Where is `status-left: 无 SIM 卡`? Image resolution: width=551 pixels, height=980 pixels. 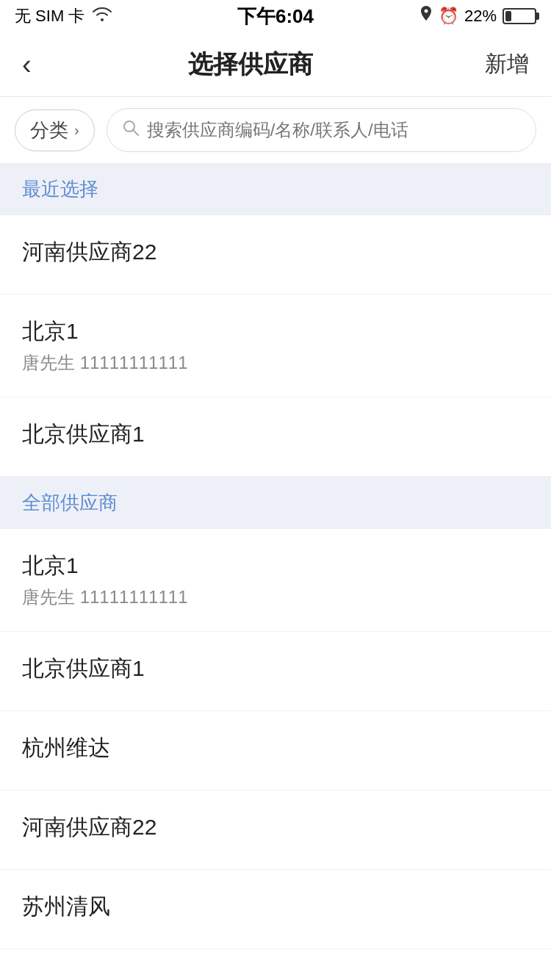 status-left: 无 SIM 卡 is located at coordinates (63, 16).